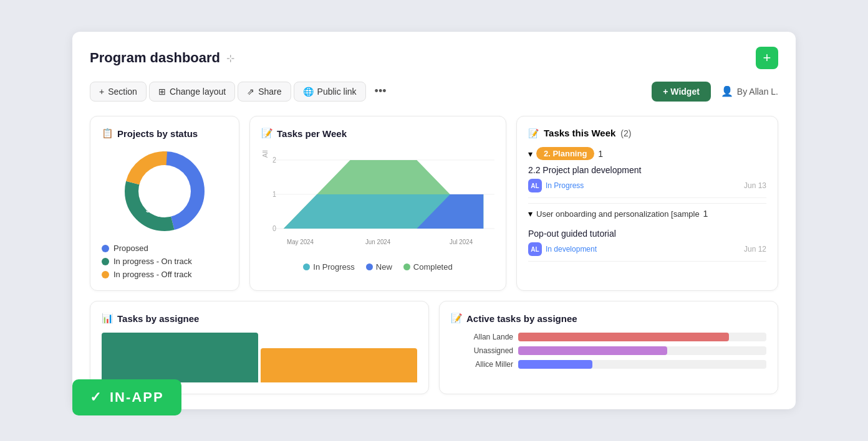 This screenshot has width=868, height=441. What do you see at coordinates (556, 186) in the screenshot?
I see `avatar-badge: AL In Progress` at bounding box center [556, 186].